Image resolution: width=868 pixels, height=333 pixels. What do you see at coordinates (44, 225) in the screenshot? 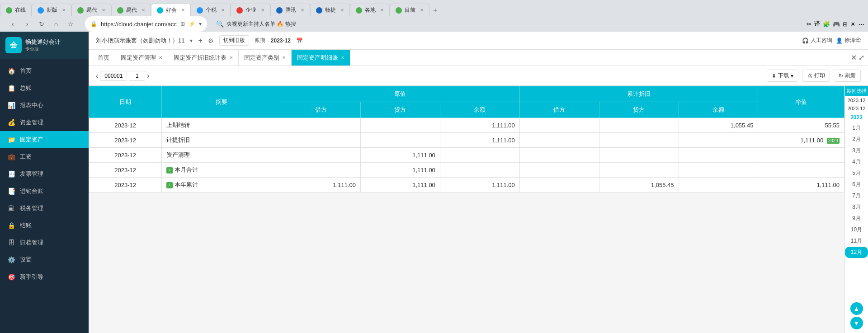
I see `sidebar-item-closing: 🔒 结账` at bounding box center [44, 225].